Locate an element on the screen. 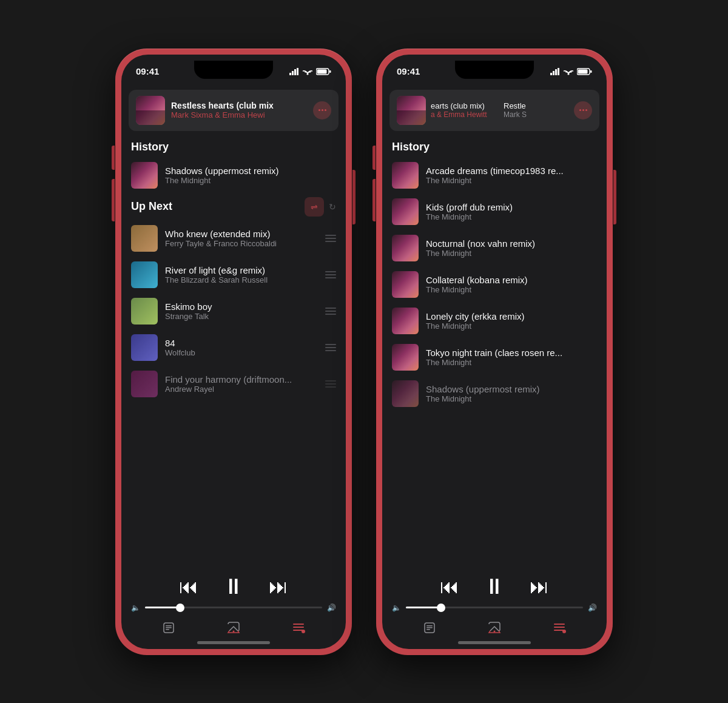 This screenshot has width=728, height=703. history-text-right-6: Shadows (uppermost remix) The Midnight is located at coordinates (511, 394).